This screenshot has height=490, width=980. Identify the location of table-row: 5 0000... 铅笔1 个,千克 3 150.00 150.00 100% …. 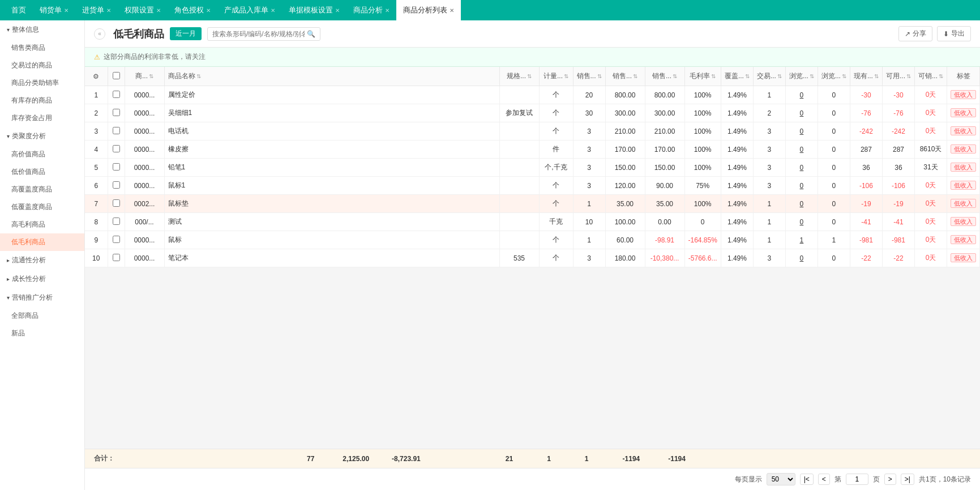
(532, 168).